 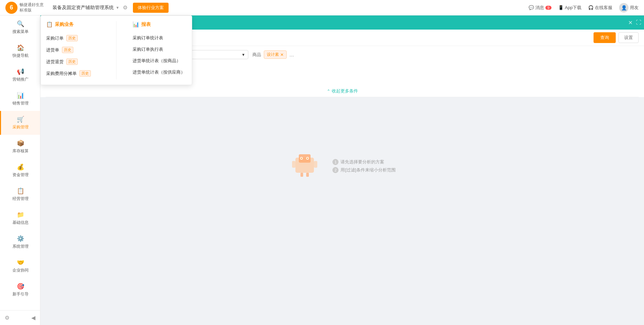 I want to click on purchase-return-item: 进货退货 历史, so click(x=73, y=62).